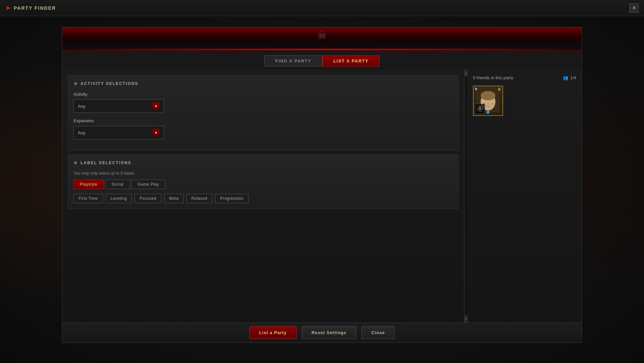  I want to click on avatar-crown-icon: ♛, so click(499, 89).